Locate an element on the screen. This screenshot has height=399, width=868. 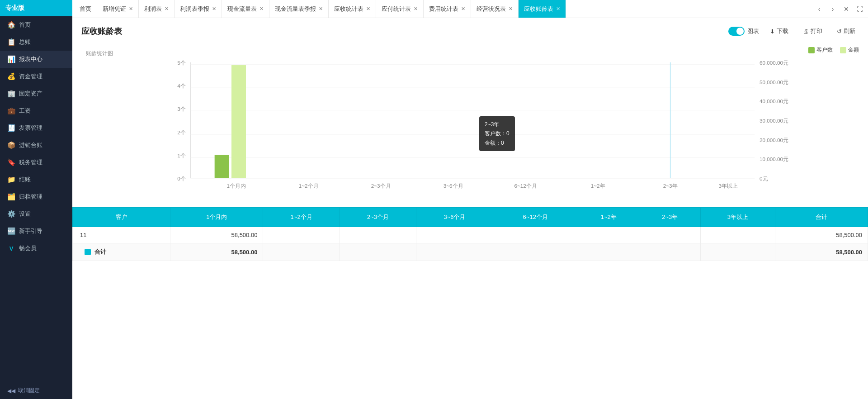
tab-nav-buttons: ‹ › ✕ ⛶ is located at coordinates (840, 9).